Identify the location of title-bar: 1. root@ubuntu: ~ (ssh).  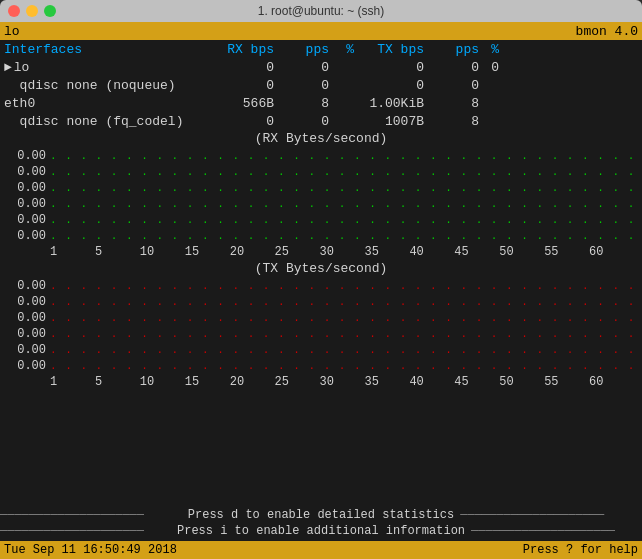
(321, 11).